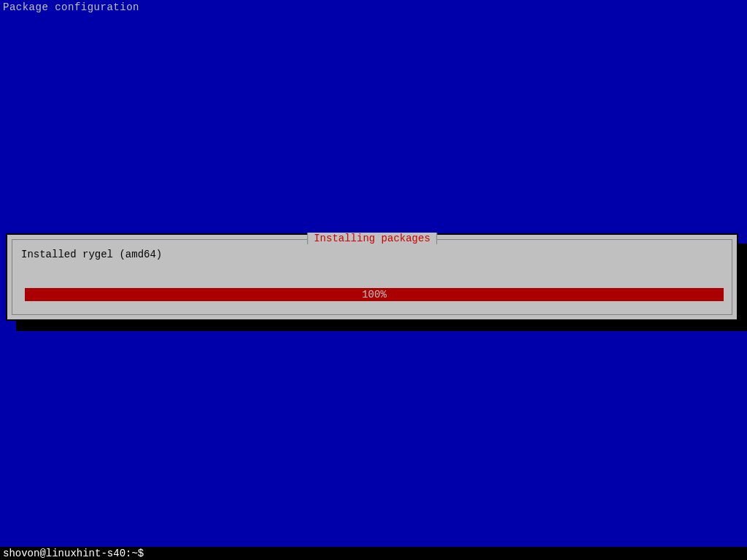 This screenshot has width=747, height=560. Describe the element at coordinates (372, 238) in the screenshot. I see `dialog-title: Installing packages` at that location.